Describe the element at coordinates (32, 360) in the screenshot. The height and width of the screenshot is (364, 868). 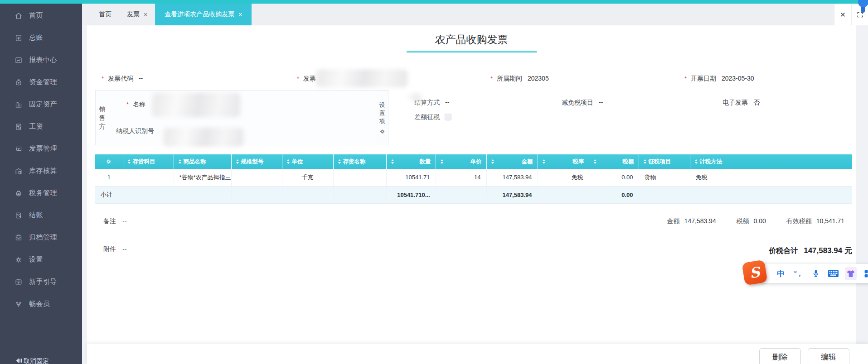
I see `unpin-sidebar-control: 取消固定` at that location.